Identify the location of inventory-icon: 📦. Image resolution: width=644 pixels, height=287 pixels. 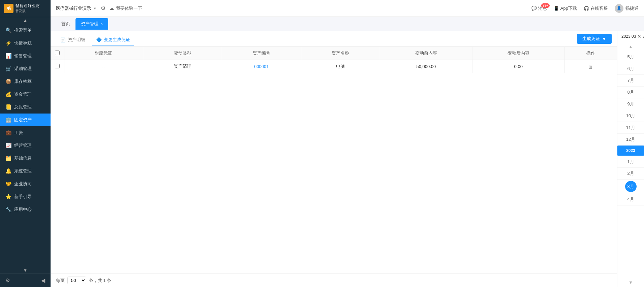
(8, 82).